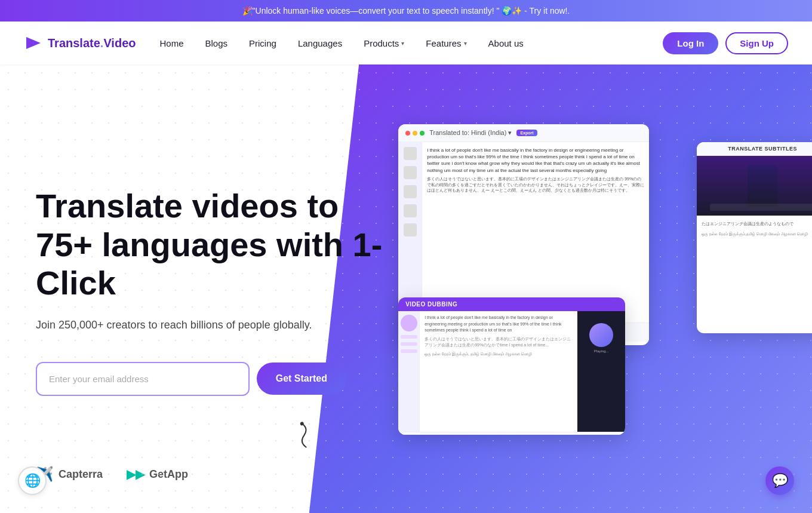 Image resolution: width=812 pixels, height=513 pixels. I want to click on dubbing-controls: ⏮ ⏸ ⏭ 00:01:41 / 00:09:23, so click(512, 434).